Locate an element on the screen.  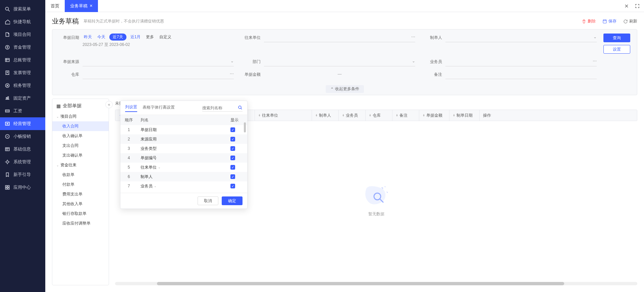
date-option-4: 更多 is located at coordinates (150, 37).